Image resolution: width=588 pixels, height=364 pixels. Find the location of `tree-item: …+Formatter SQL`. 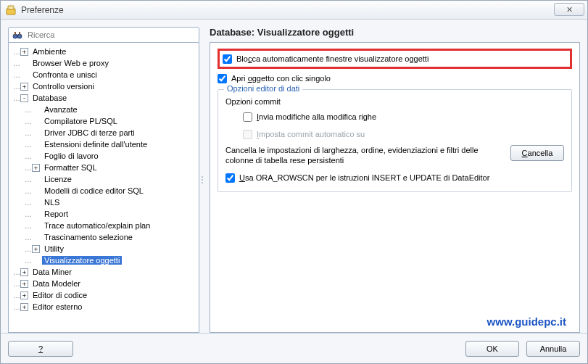

tree-item: …+Formatter SQL is located at coordinates (104, 167).